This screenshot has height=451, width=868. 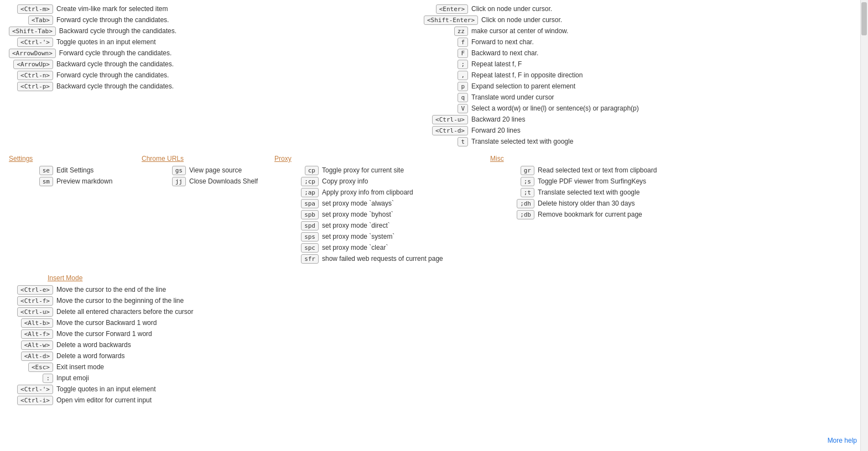 What do you see at coordinates (562, 75) in the screenshot?
I see `shortcut-row: ,Repeat latest f, F in opposite directio…` at bounding box center [562, 75].